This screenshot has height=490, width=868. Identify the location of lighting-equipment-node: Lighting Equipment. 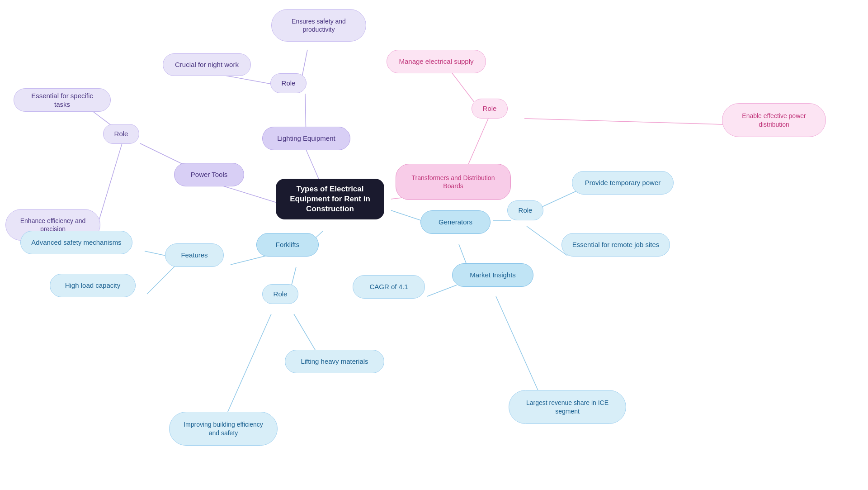
(307, 138).